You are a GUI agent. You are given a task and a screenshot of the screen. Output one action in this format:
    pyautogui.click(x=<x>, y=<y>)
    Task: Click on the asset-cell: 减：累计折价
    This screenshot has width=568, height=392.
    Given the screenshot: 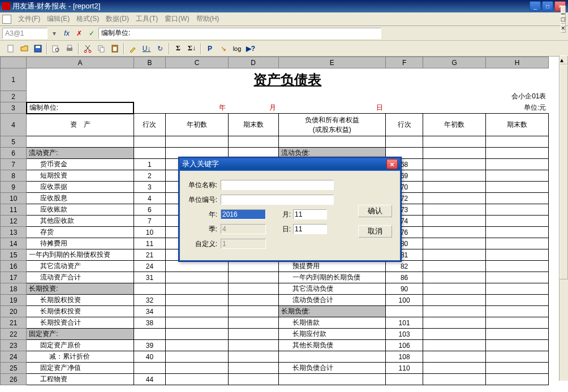 What is the action you would take?
    pyautogui.click(x=80, y=357)
    